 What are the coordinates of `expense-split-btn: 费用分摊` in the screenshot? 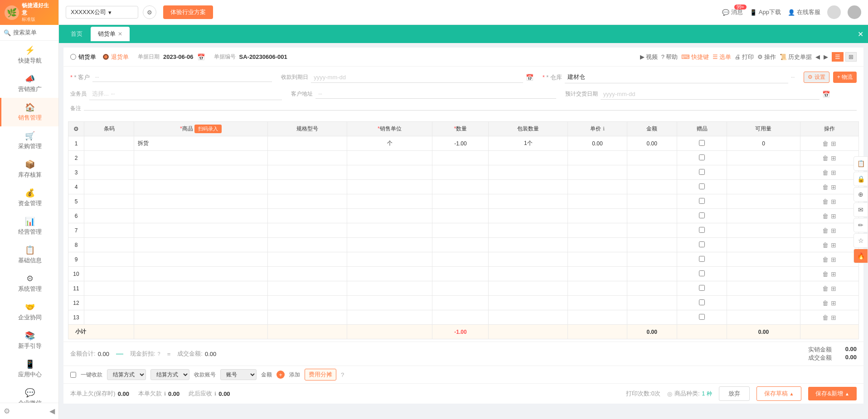 It's located at (320, 375).